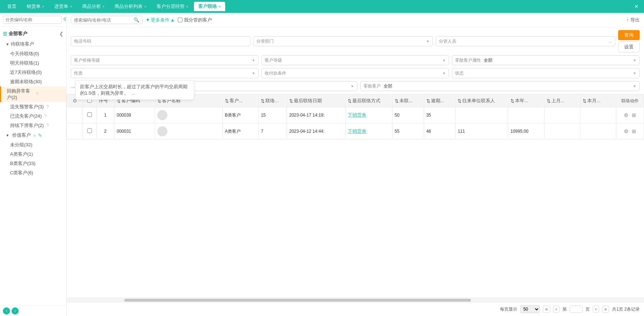  What do you see at coordinates (355, 300) in the screenshot?
I see `horizontal-scrollbar` at bounding box center [355, 300].